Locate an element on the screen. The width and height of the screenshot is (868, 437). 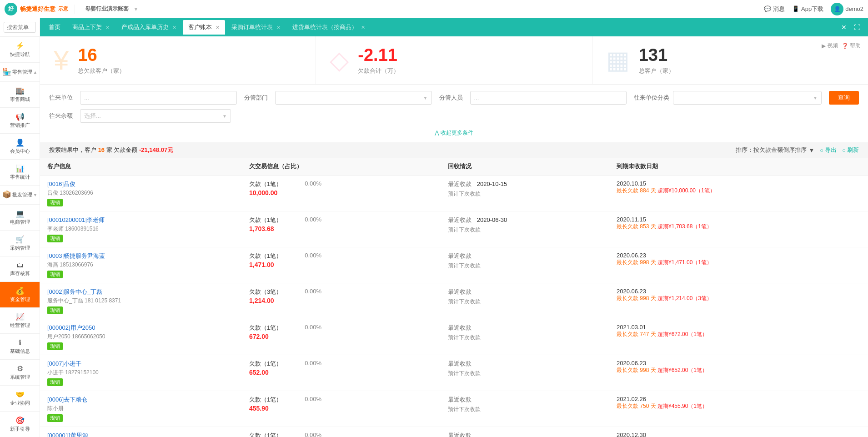
user-area: 👤 demo2 is located at coordinates (847, 9).